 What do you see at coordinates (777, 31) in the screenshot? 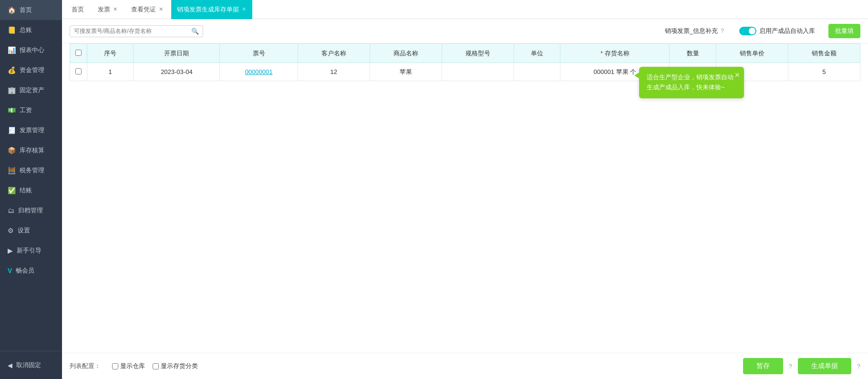
I see `toggle-wrap: 启用产成品自动入库` at bounding box center [777, 31].